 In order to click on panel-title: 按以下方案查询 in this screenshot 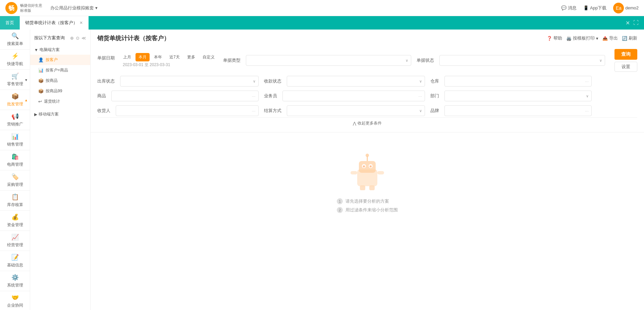, I will do `click(50, 38)`.